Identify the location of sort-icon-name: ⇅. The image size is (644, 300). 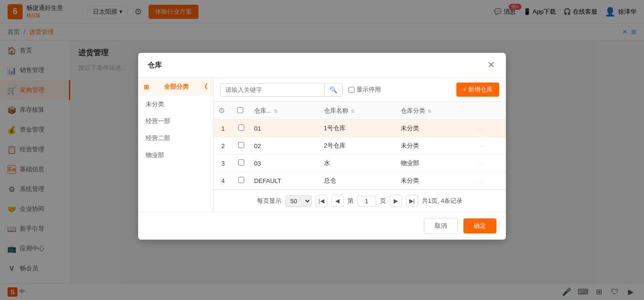
(353, 111).